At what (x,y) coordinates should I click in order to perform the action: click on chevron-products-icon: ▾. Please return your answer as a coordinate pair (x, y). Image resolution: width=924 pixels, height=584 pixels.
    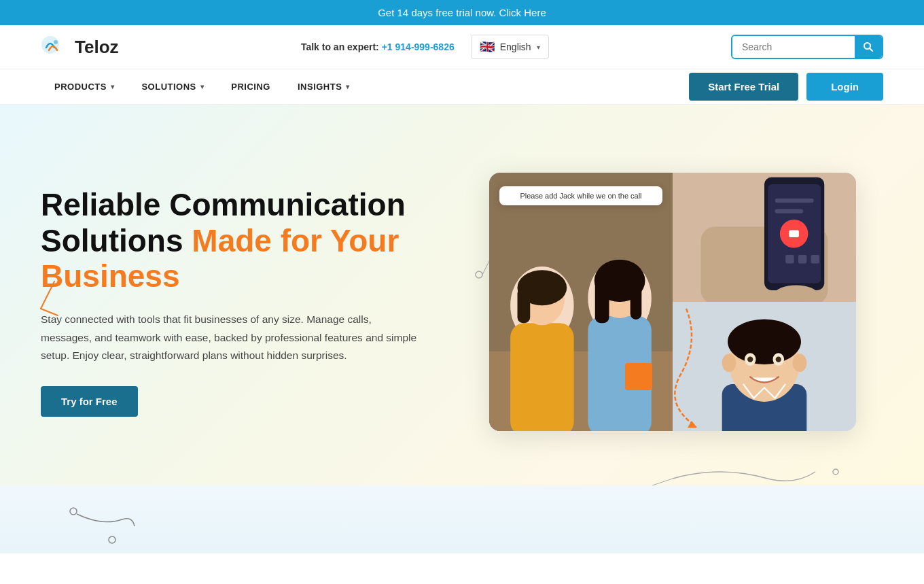
    Looking at the image, I should click on (113, 87).